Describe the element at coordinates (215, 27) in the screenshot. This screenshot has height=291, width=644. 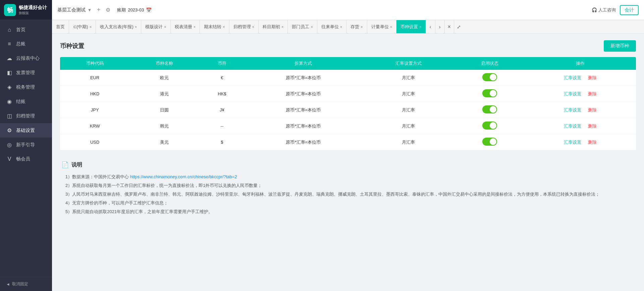
I see `tab-period-end: 期末结转 ×` at that location.